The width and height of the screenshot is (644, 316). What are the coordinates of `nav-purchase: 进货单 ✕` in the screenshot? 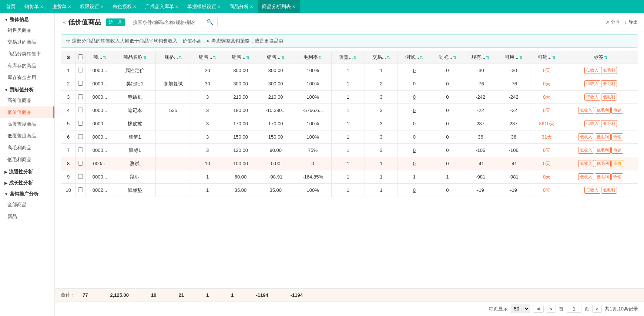 It's located at (61, 7).